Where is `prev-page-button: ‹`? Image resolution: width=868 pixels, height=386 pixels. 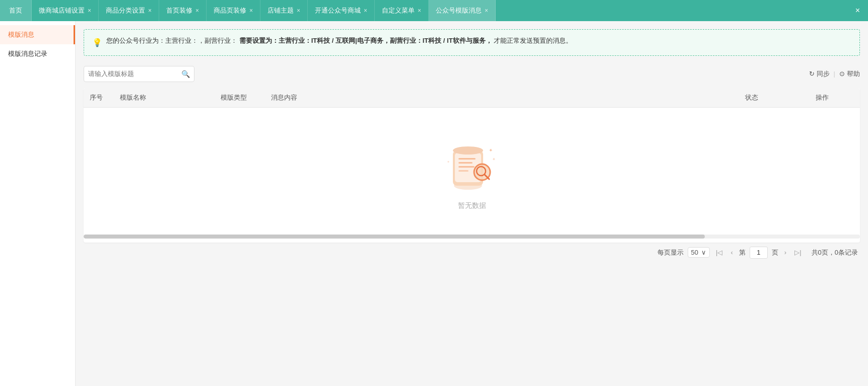 prev-page-button: ‹ is located at coordinates (731, 253).